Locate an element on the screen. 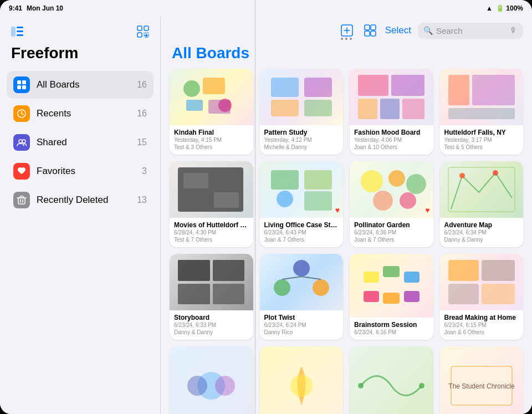  board-collaborators-pattern-study: Michelle & Danny is located at coordinates (301, 147).